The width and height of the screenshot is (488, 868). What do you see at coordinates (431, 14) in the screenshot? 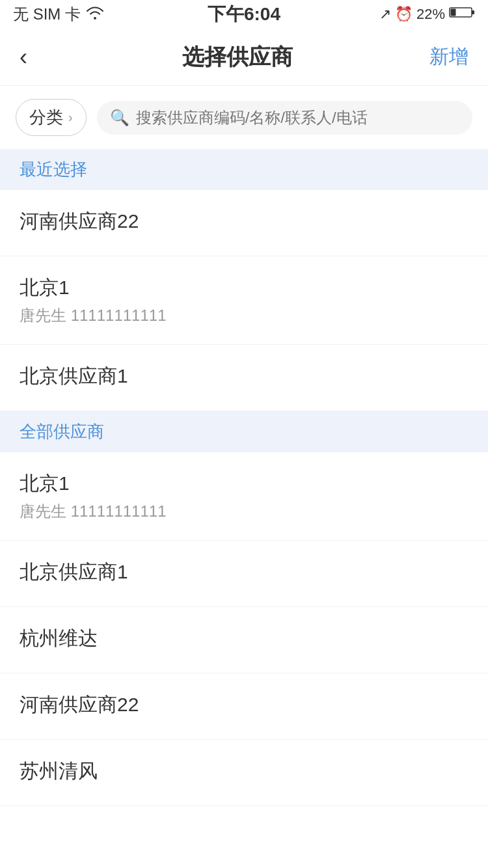
I see `battery-text: 22%` at bounding box center [431, 14].